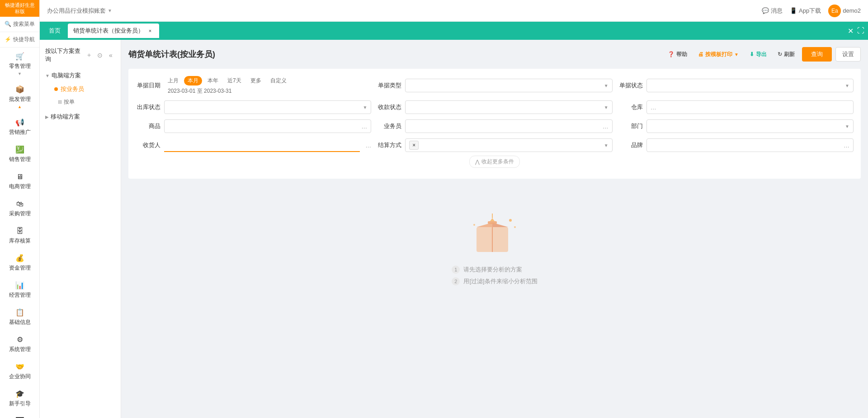 The height and width of the screenshot is (418, 868). Describe the element at coordinates (20, 24) in the screenshot. I see `sidebar-search: 🔍 搜索菜单` at that location.